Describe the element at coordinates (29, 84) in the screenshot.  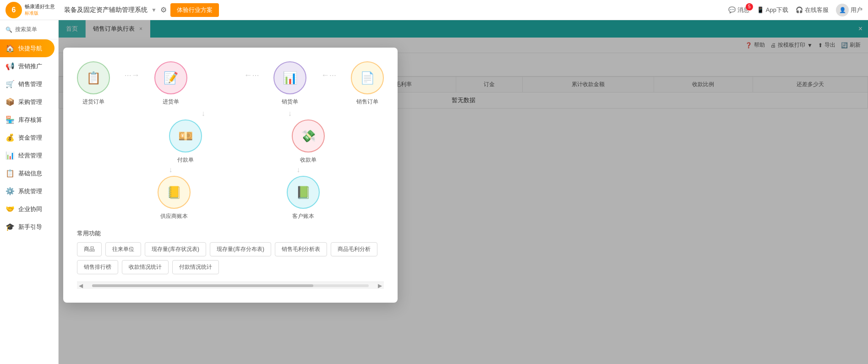
I see `sidebar-item-sales: 🛒 销售管理` at that location.